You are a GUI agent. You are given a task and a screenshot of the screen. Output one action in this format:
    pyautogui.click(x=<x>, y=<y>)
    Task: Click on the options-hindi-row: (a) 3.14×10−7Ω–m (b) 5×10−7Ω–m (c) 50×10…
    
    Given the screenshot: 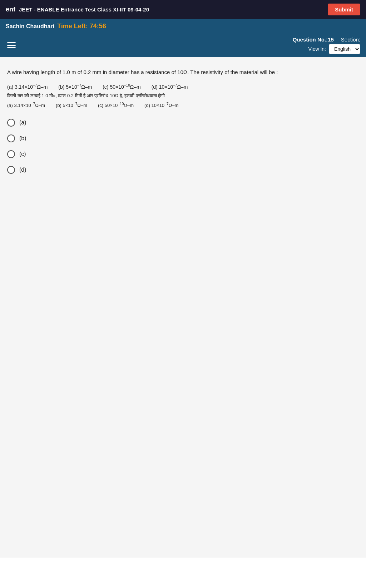 What is the action you would take?
    pyautogui.click(x=183, y=105)
    